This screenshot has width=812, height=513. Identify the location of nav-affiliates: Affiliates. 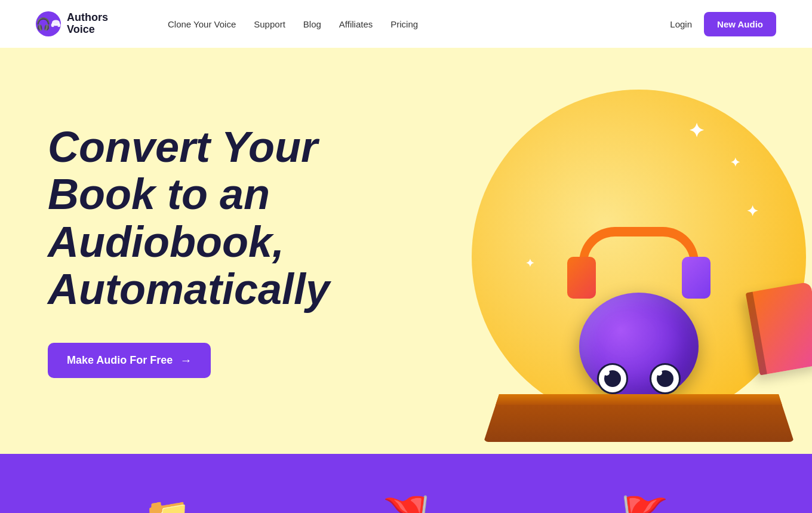
(356, 24).